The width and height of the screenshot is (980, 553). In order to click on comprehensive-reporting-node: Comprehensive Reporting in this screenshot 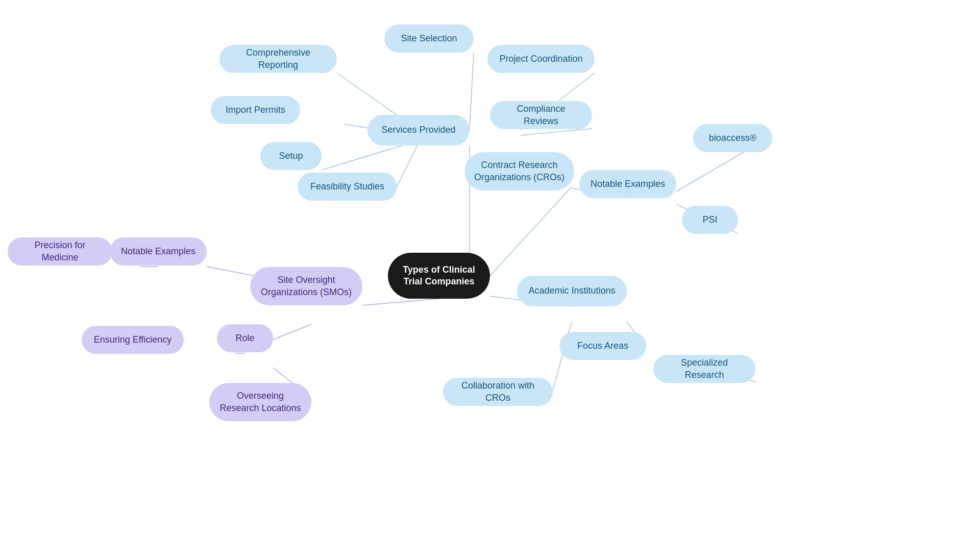, I will do `click(278, 59)`.